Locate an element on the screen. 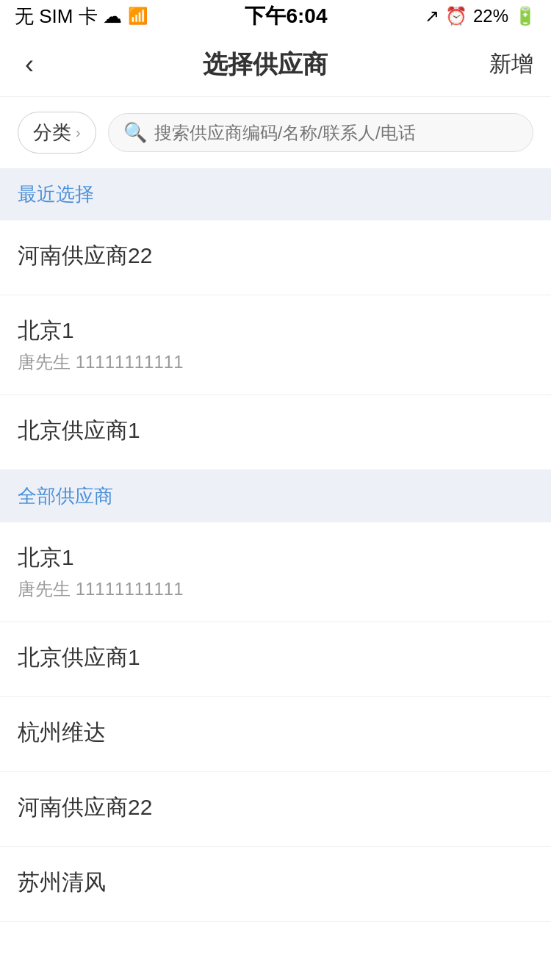 This screenshot has height=980, width=551. nav-bar: ‹ 选择供应商 新增 is located at coordinates (276, 65).